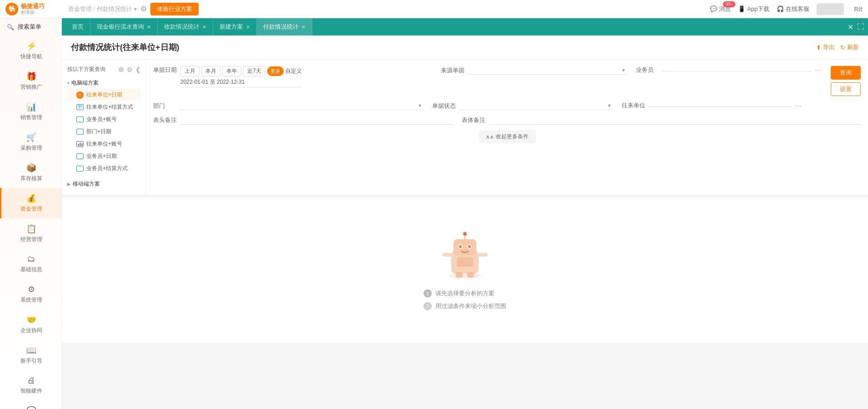 This screenshot has height=409, width=868. What do you see at coordinates (35, 9) in the screenshot?
I see `logo-area: 畅 畅捷通巧 标准版` at bounding box center [35, 9].